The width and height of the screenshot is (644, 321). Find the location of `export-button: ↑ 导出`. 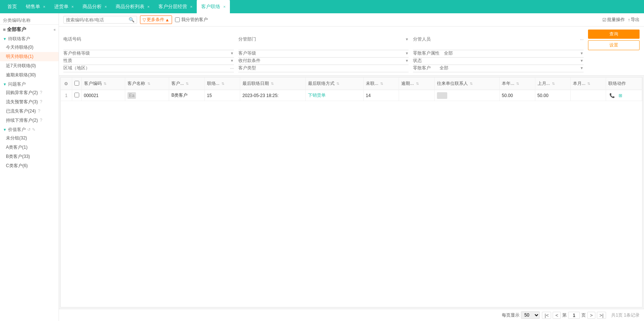

export-button: ↑ 导出 is located at coordinates (634, 20).